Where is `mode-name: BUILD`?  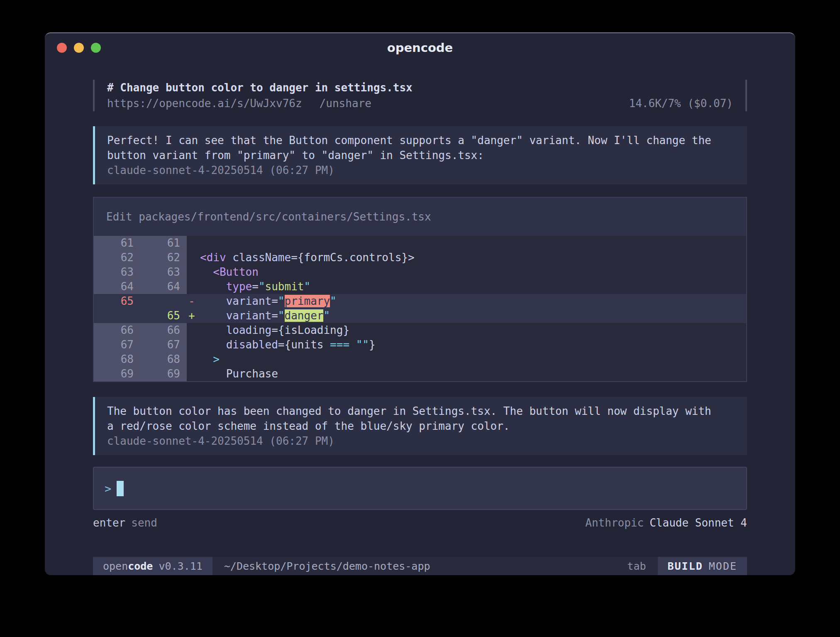
mode-name: BUILD is located at coordinates (686, 566).